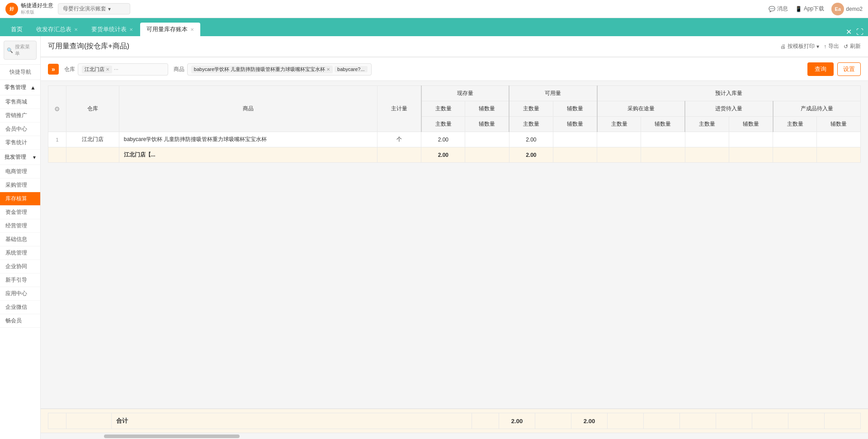  What do you see at coordinates (801, 46) in the screenshot?
I see `print-label: 按模板打印` at bounding box center [801, 46].